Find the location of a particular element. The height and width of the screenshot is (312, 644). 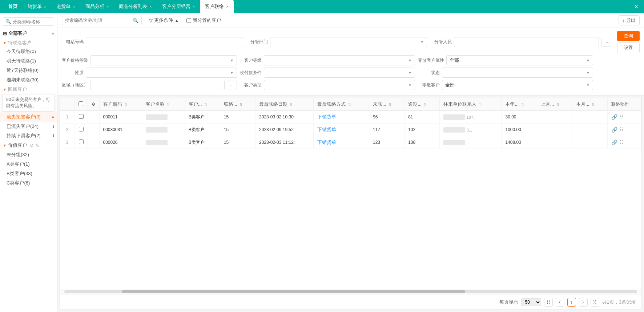

nav-tab-home: 首页 is located at coordinates (13, 7).